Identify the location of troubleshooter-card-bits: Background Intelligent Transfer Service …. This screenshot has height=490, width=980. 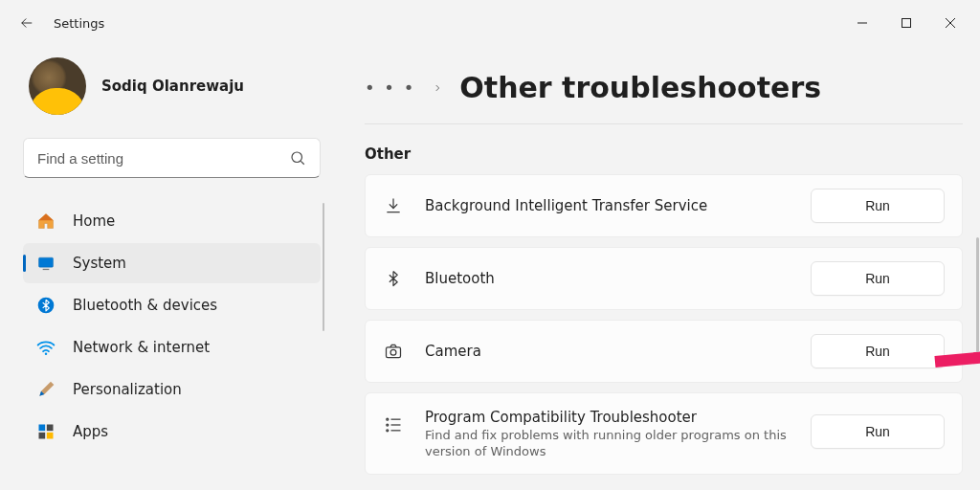
(664, 206).